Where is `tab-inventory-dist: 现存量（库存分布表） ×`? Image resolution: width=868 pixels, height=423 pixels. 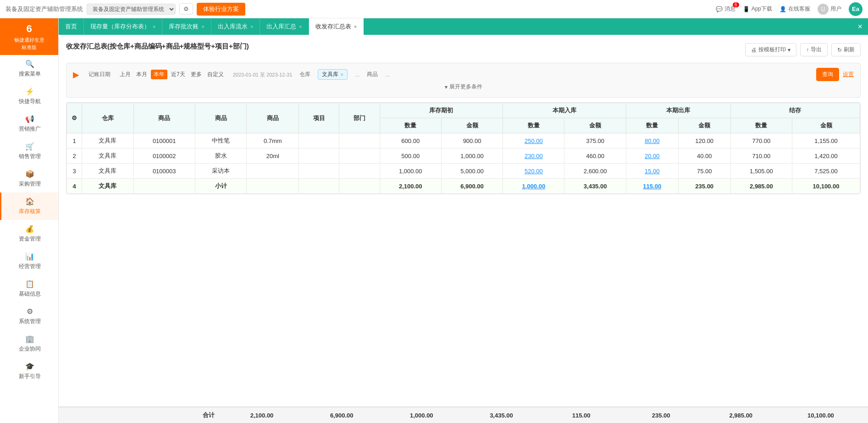 tab-inventory-dist: 现存量（库存分布表） × is located at coordinates (123, 27).